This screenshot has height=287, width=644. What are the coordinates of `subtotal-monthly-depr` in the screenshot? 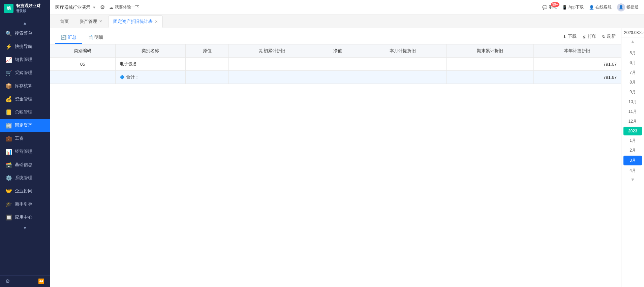 It's located at (403, 77).